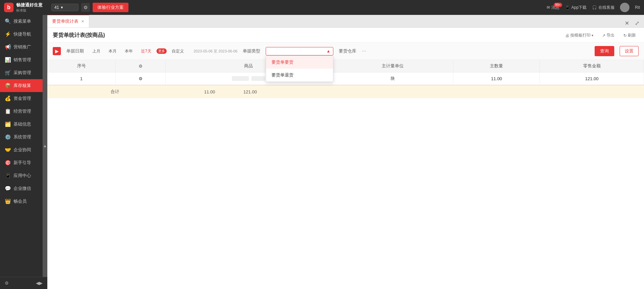 This screenshot has width=644, height=289. Describe the element at coordinates (558, 5) in the screenshot. I see `messages-badge: 99+` at that location.